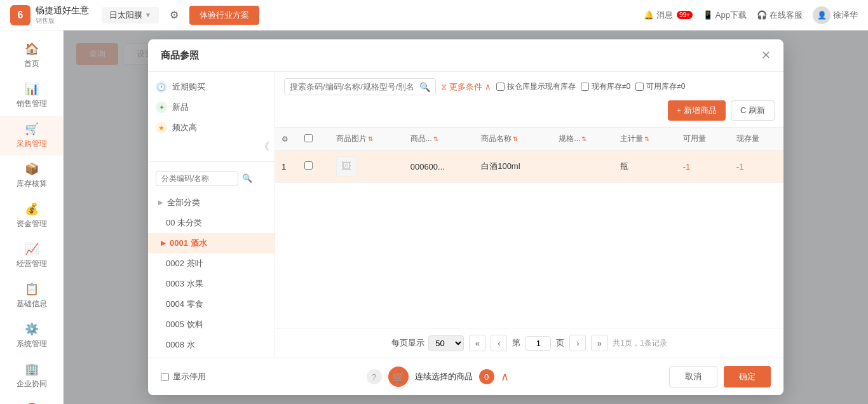  Describe the element at coordinates (184, 128) in the screenshot. I see `quick-label-frequent: 频次高` at that location.